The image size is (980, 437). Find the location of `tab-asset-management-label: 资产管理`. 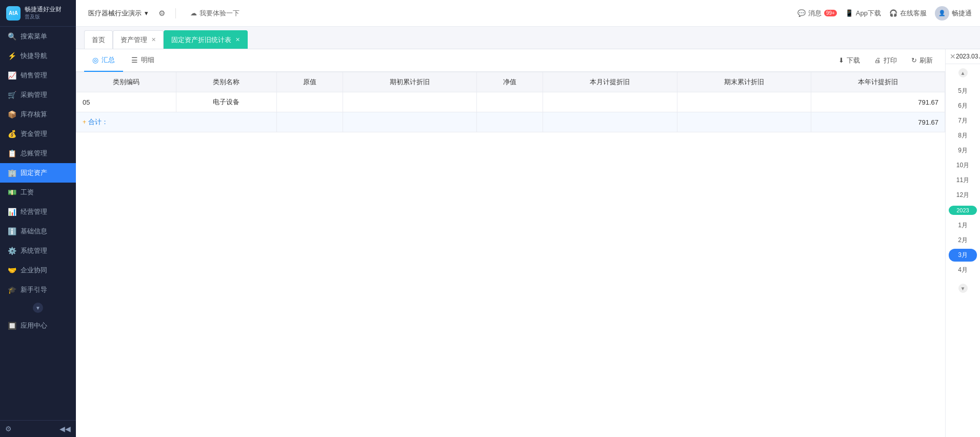

tab-asset-management-label: 资产管理 is located at coordinates (134, 40).